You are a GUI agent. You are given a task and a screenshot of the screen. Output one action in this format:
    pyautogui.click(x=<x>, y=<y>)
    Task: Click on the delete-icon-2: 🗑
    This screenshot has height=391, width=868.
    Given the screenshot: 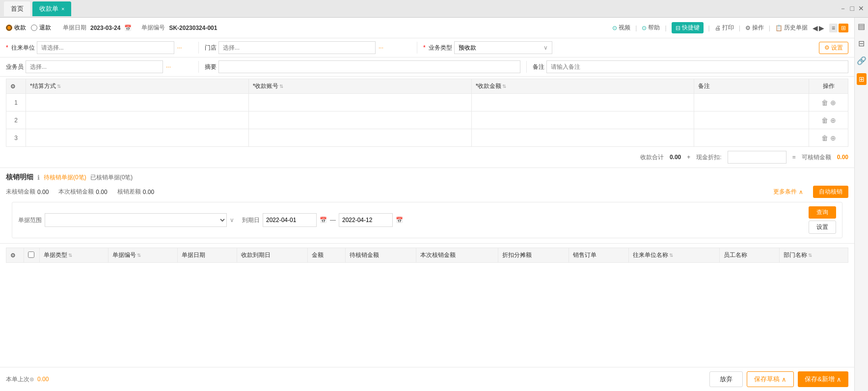 What is the action you would take?
    pyautogui.click(x=825, y=120)
    